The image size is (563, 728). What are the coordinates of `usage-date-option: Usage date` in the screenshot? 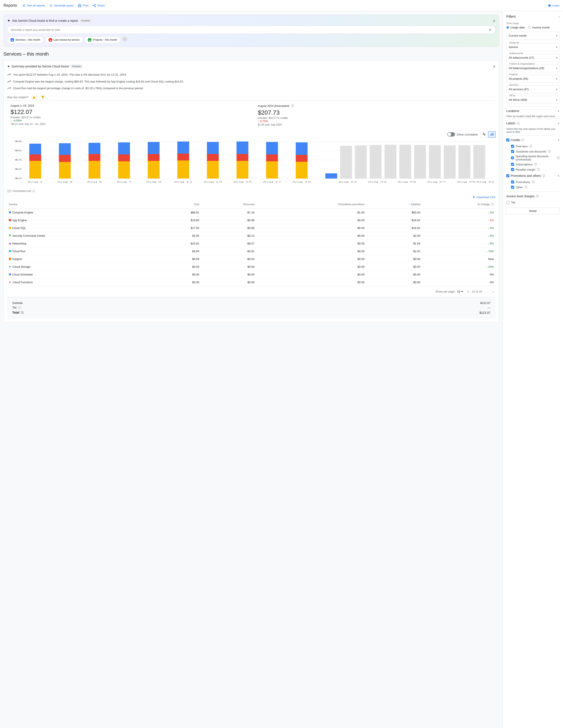 It's located at (516, 27).